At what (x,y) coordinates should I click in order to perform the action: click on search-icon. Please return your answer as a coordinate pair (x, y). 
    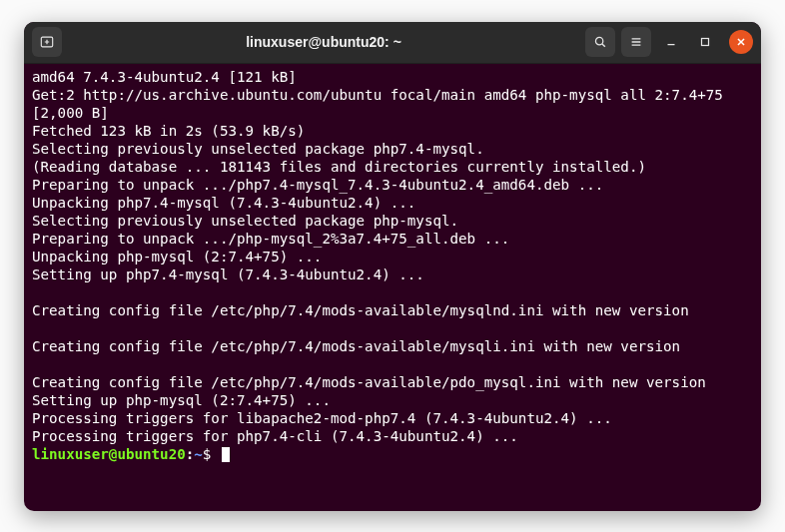
    Looking at the image, I should click on (600, 42).